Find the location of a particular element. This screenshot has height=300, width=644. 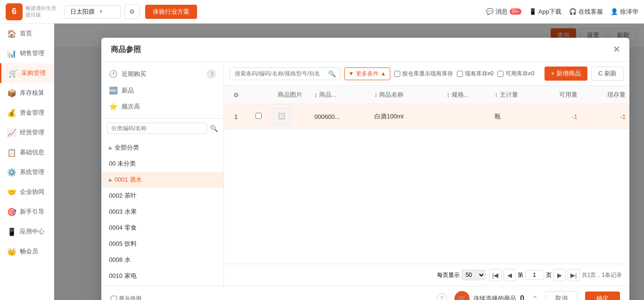

modal-close-button: ✕ is located at coordinates (617, 50).